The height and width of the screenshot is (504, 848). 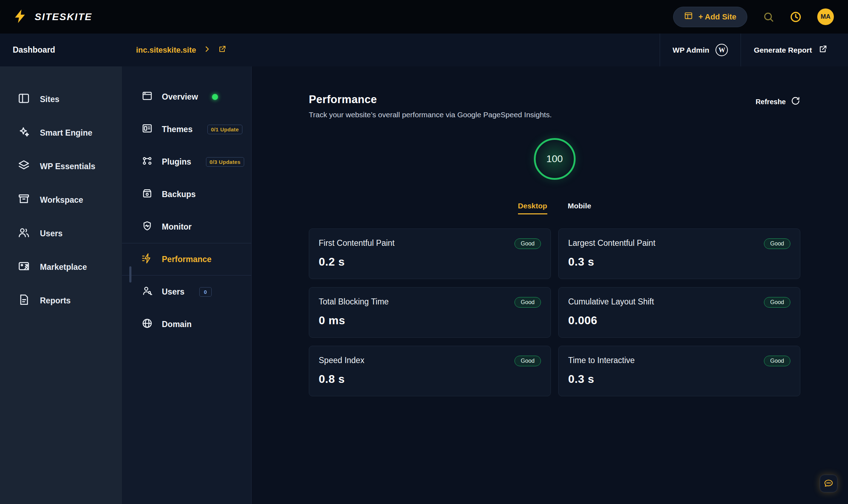 What do you see at coordinates (430, 371) in the screenshot?
I see `metric-card-speed-index: Speed Index Good 0.8 s` at bounding box center [430, 371].